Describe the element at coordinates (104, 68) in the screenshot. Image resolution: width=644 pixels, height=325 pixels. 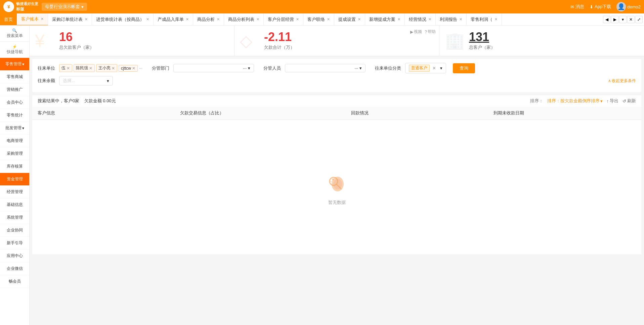
I see `filter-tag-wang-text: 王小亮` at that location.